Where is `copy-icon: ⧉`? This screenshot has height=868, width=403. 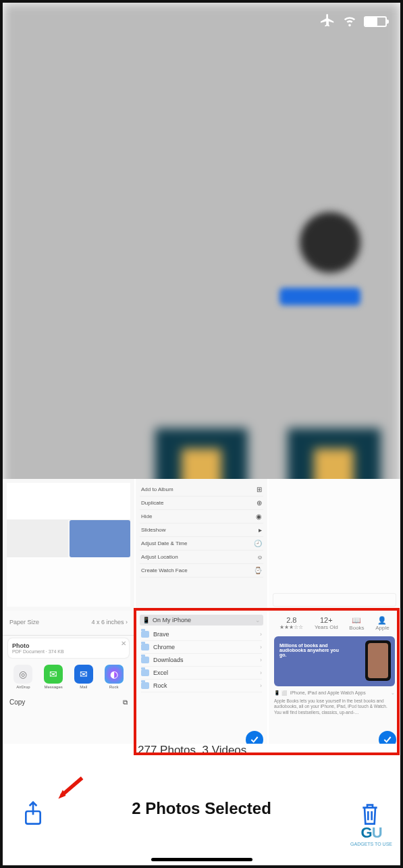 copy-icon: ⧉ is located at coordinates (126, 703).